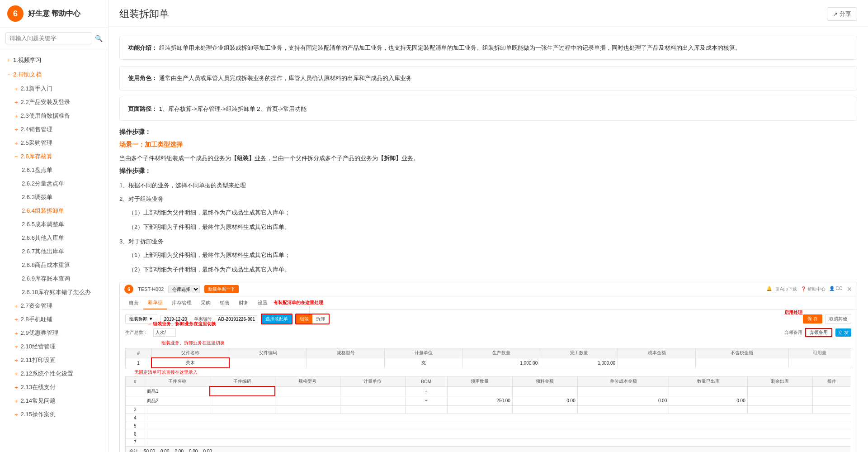 The width and height of the screenshot is (868, 452). I want to click on sidebar-item-2-6-6: 2.6.6其他入库单, so click(54, 238).